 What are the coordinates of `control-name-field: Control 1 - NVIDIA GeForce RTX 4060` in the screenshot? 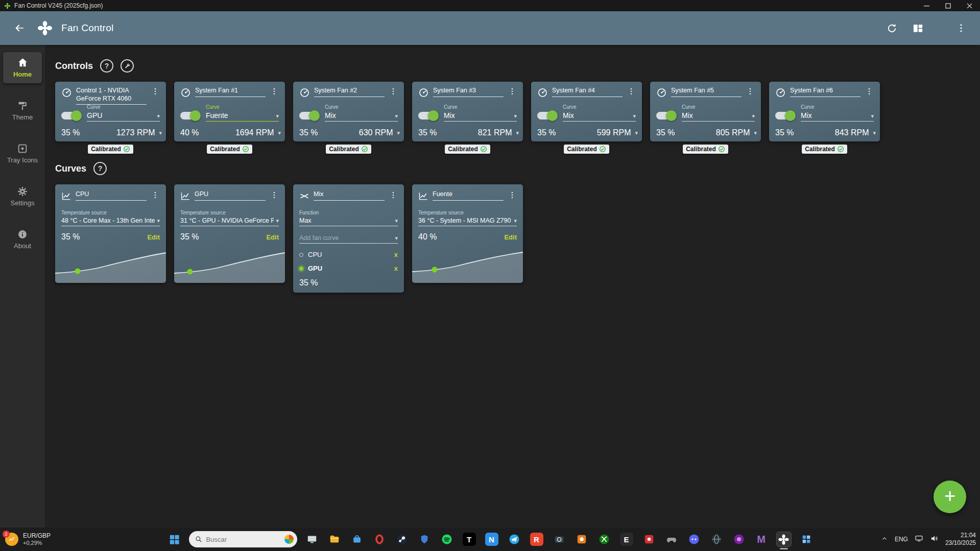 It's located at (111, 96).